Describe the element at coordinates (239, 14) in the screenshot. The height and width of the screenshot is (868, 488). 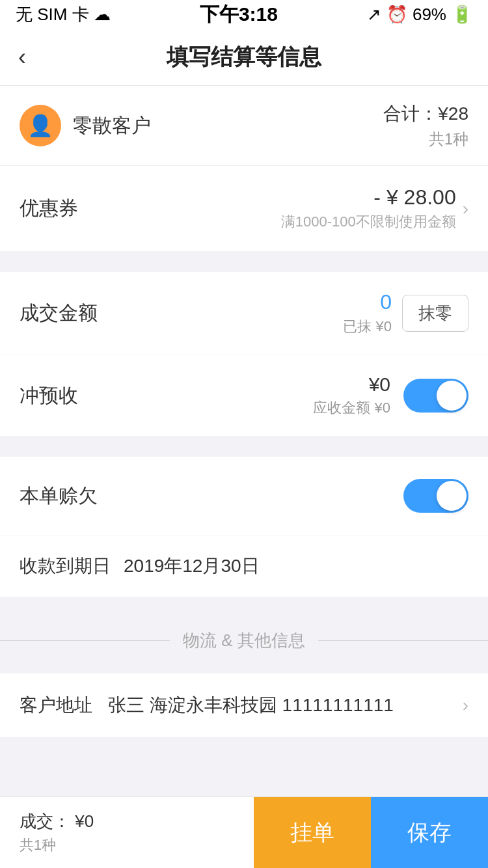
I see `status-time: 下午3:18` at that location.